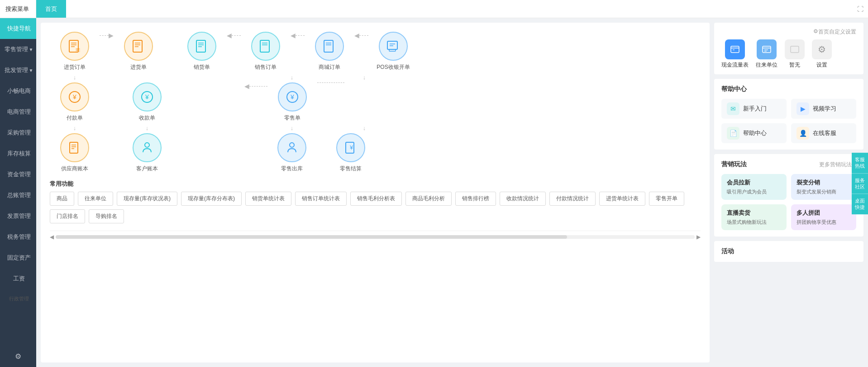 The image size is (868, 367). What do you see at coordinates (375, 208) in the screenshot?
I see `func-buttons: 商品 往来单位 现存量(库存状况表) 现存量(库存分布表) 销货单统计表 销售订…` at bounding box center [375, 208].